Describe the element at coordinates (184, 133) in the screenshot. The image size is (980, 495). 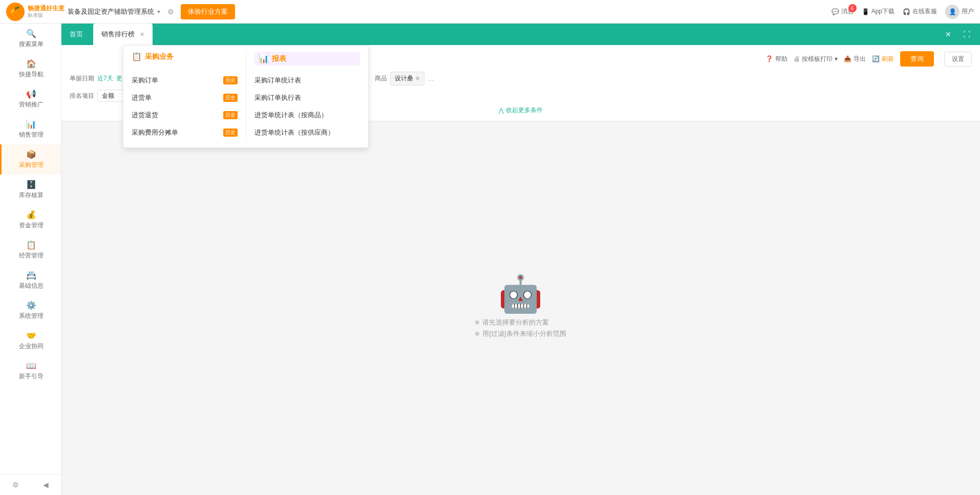
I see `dropdown-item-purchase-cost: 采购费用分摊单 历史` at that location.